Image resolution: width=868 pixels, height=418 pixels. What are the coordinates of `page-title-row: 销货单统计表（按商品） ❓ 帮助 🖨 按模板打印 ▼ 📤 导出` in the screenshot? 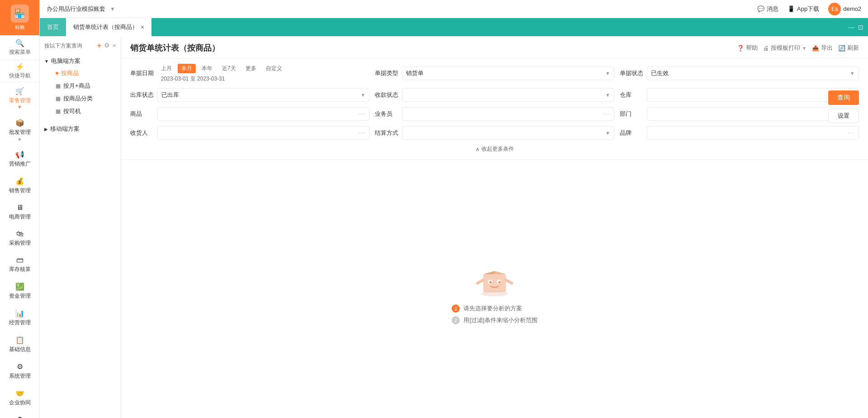 It's located at (495, 47).